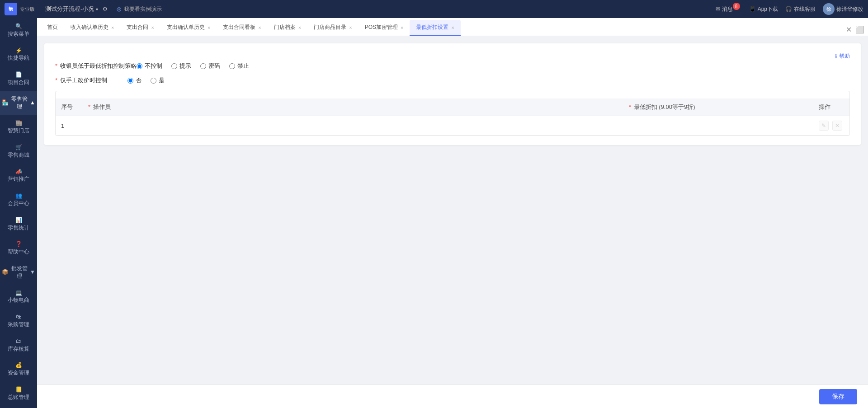  Describe the element at coordinates (52, 28) in the screenshot. I see `tab-home: 首页` at that location.